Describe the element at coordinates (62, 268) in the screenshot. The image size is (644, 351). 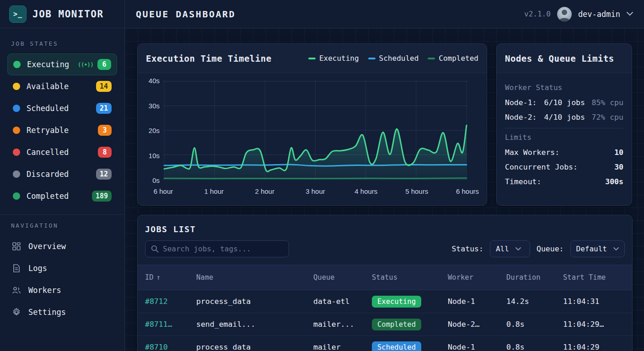
I see `sidebar-item-logs: Logs` at that location.